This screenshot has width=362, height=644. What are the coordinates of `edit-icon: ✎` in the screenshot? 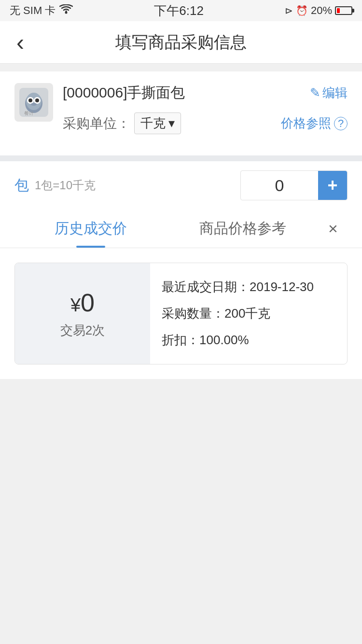 It's located at (315, 93).